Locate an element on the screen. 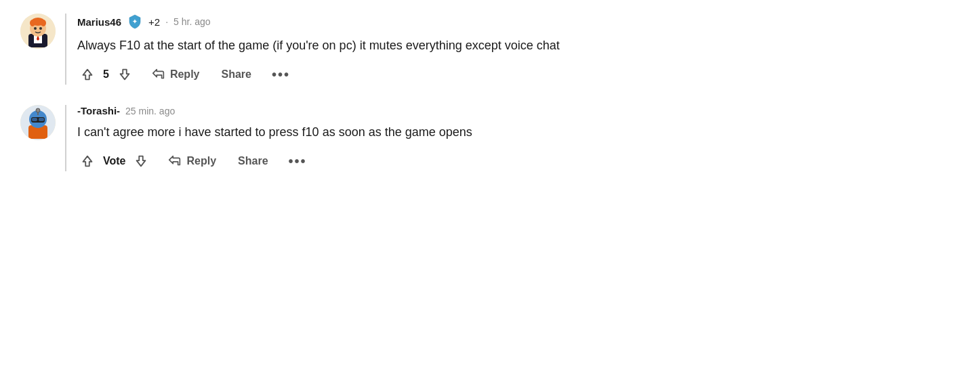 Image resolution: width=980 pixels, height=369 pixels. timestamp-1: 5 hr. ago is located at coordinates (192, 22).